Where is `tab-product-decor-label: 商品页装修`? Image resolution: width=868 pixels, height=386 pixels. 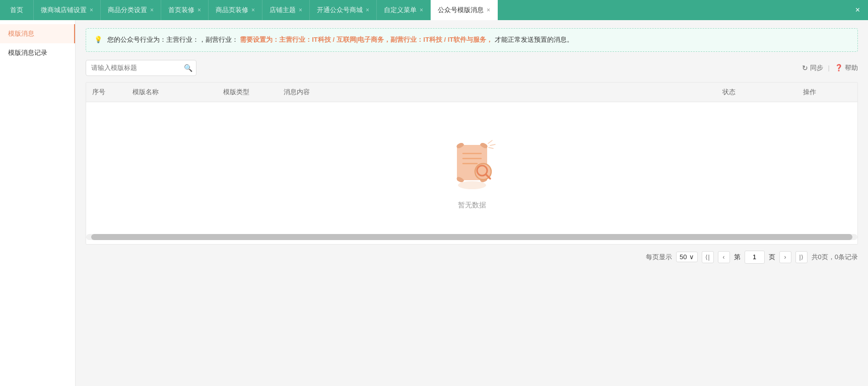
tab-product-decor-label: 商品页装修 is located at coordinates (232, 10).